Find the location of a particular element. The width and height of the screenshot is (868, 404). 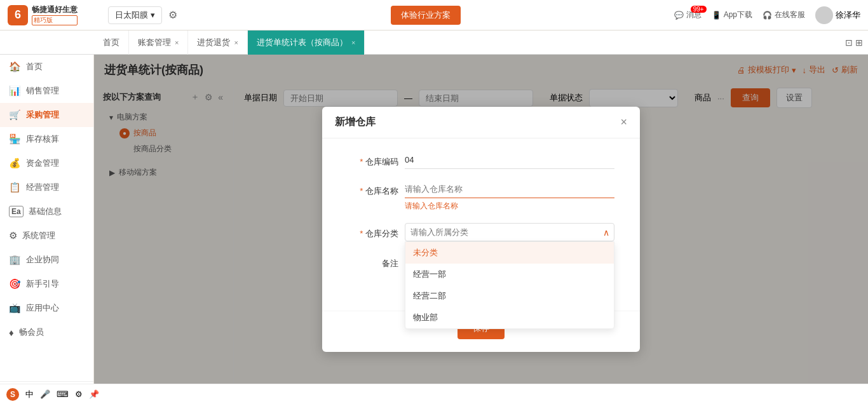

store-name: 日太阳膜 is located at coordinates (132, 15).